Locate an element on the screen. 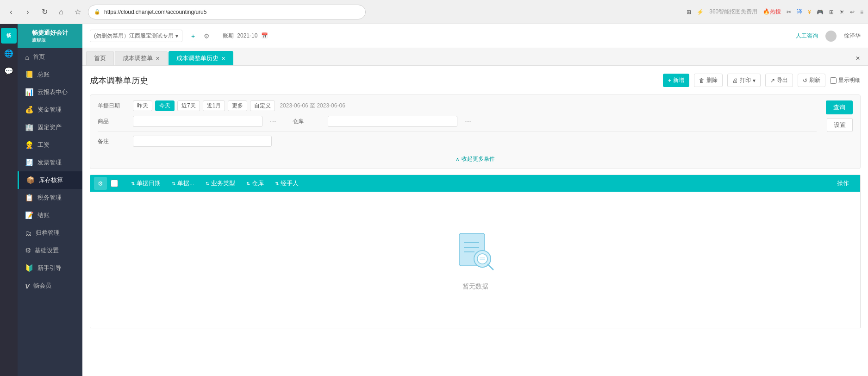 This screenshot has width=868, height=376. tab-home: 首页 is located at coordinates (100, 58).